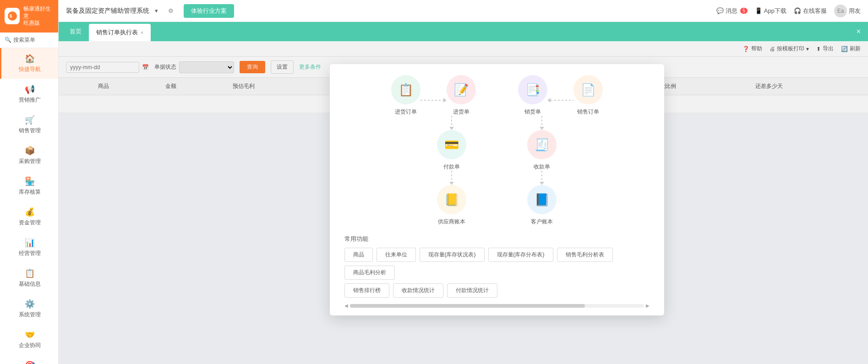 Image resolution: width=868 pixels, height=364 pixels. I want to click on sidebar-logo: 6 畅康通好生意 旺惠版, so click(29, 16).